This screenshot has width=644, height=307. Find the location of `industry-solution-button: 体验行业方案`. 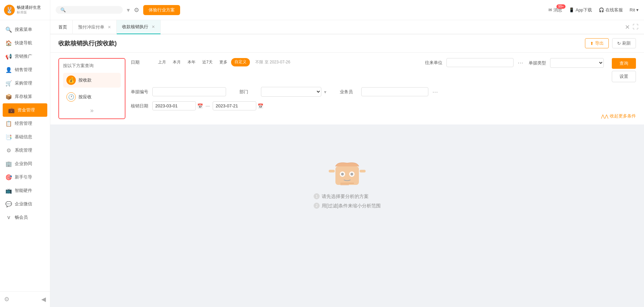

industry-solution-button: 体验行业方案 is located at coordinates (162, 10).